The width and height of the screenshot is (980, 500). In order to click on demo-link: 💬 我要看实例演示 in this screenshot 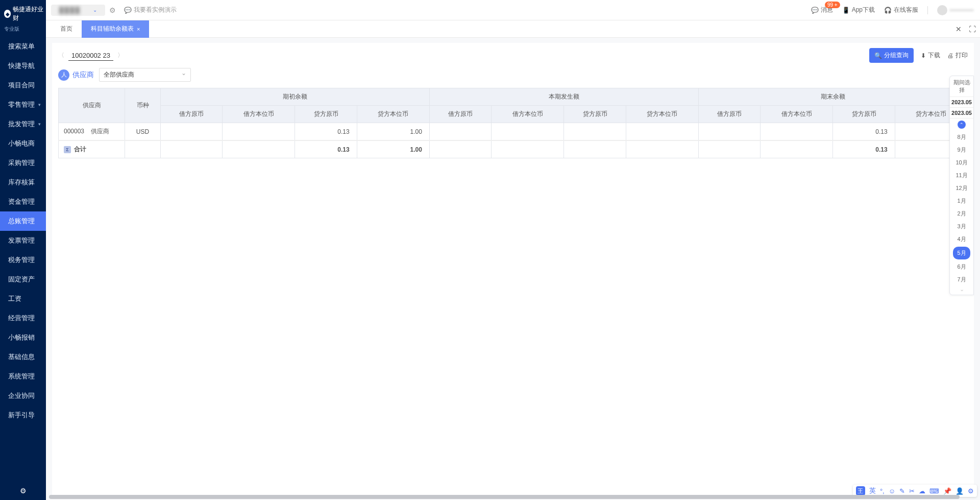, I will do `click(150, 10)`.